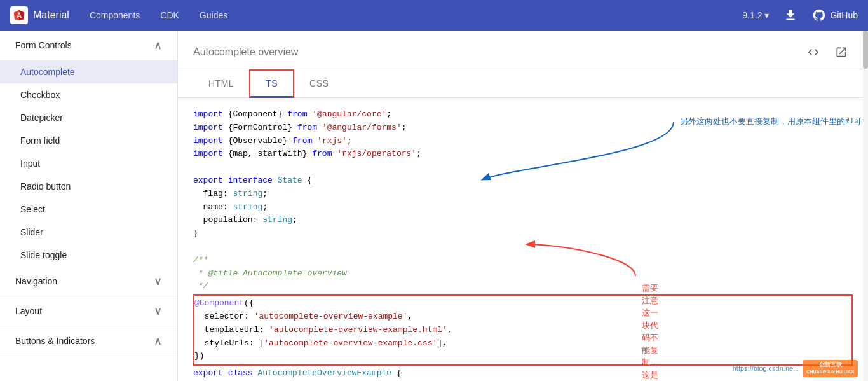 Image resolution: width=868 pixels, height=381 pixels. What do you see at coordinates (523, 114) in the screenshot?
I see `code-line-1: import {Component} from '@angular/core';` at bounding box center [523, 114].